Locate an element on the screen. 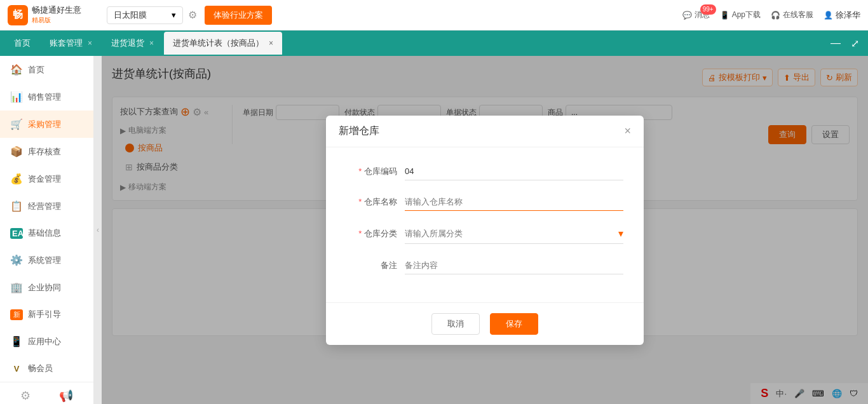 The height and width of the screenshot is (404, 868). warehouse-category-row: 仓库分类 ▾ is located at coordinates (485, 234).